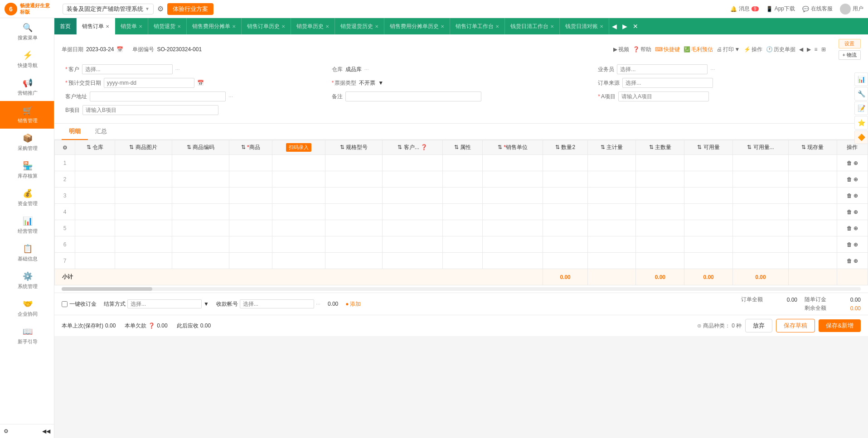  I want to click on prev-record-btn: ◀, so click(801, 49).